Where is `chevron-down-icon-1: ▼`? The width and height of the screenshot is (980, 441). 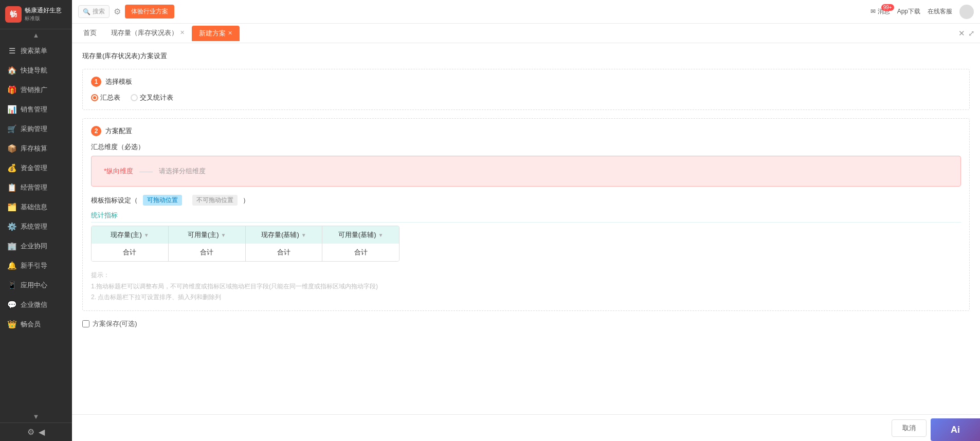
chevron-down-icon-1: ▼ is located at coordinates (224, 235).